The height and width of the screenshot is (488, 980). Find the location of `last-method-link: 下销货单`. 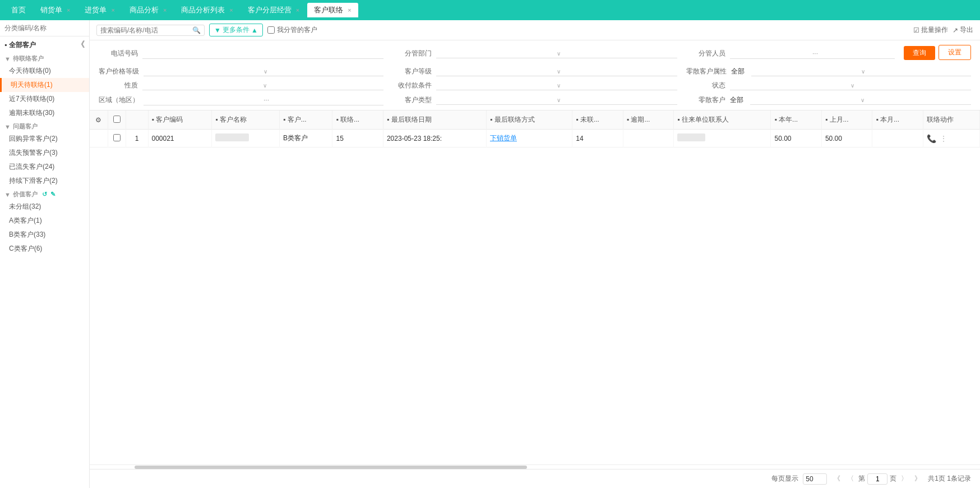

last-method-link: 下销货单 is located at coordinates (503, 138).